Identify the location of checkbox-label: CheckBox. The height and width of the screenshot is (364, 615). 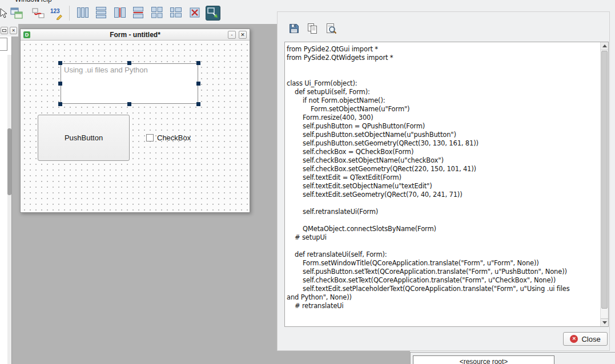
(174, 138).